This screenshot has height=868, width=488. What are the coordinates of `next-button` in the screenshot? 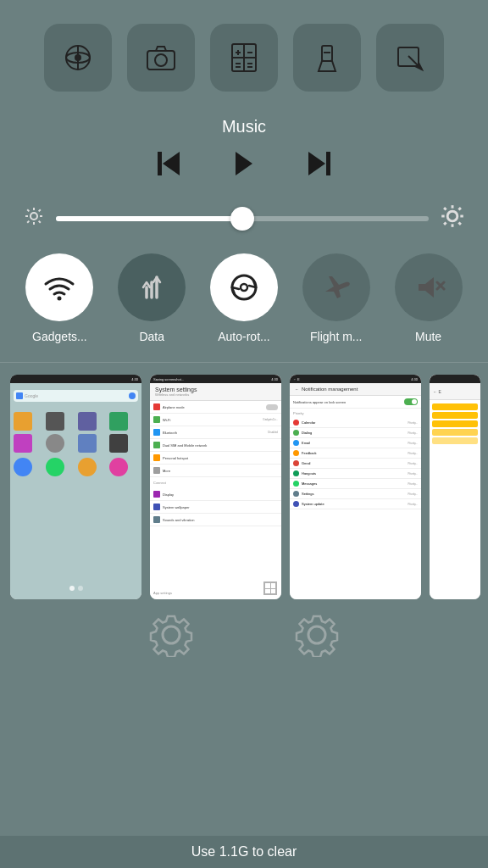 It's located at (319, 165).